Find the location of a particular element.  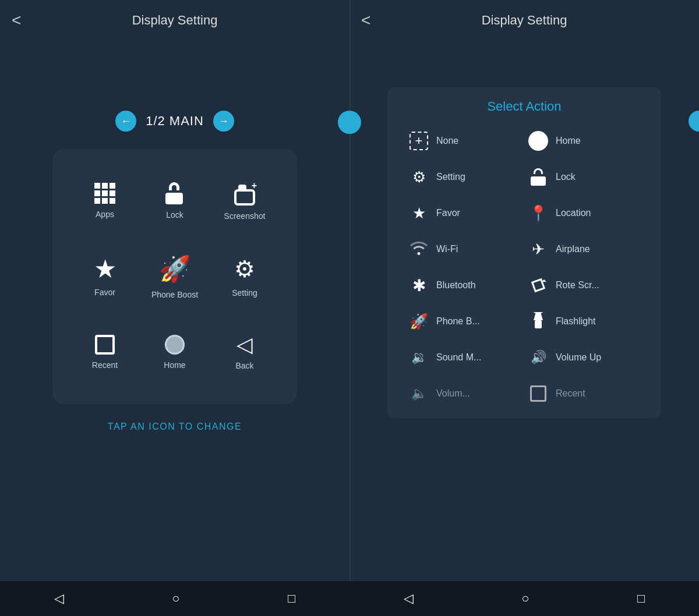

action-setting: ⚙ Setting is located at coordinates (465, 177).